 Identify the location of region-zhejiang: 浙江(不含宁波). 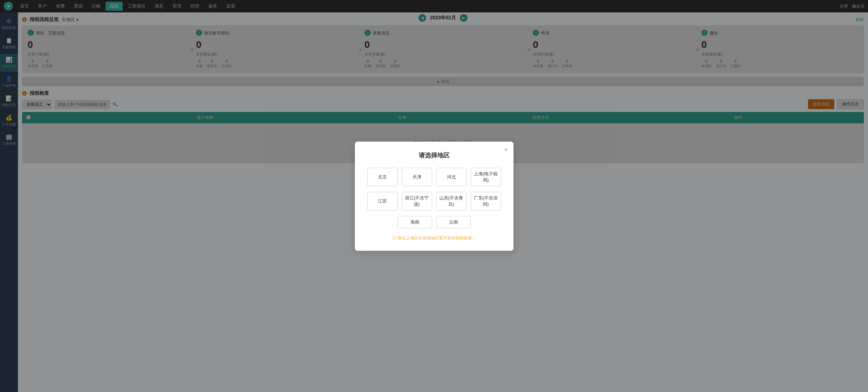
(417, 201).